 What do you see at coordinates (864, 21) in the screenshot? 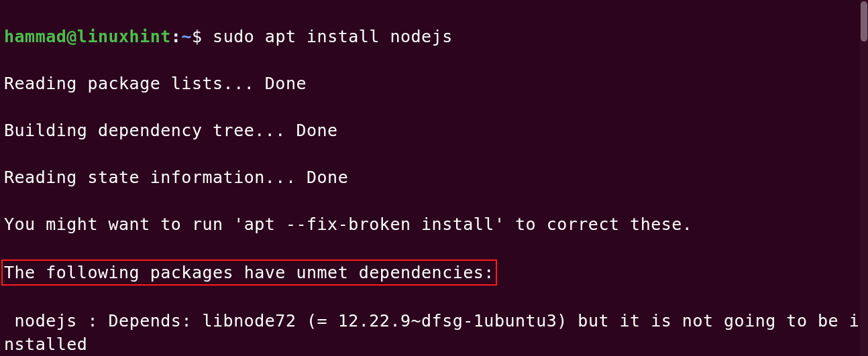
I see `scrollbar-thumb` at bounding box center [864, 21].